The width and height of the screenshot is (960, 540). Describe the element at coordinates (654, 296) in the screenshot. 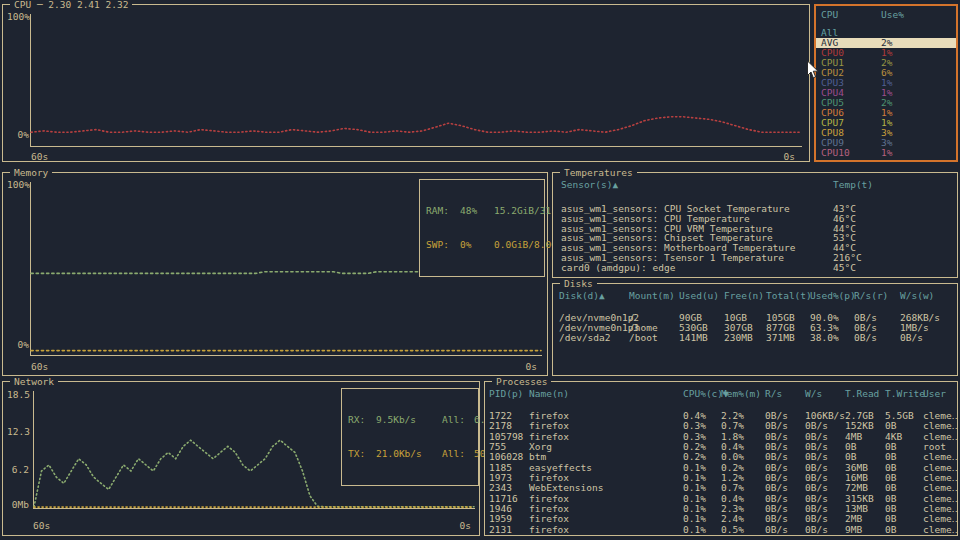

I see `disk-col-mount: Mount(m)` at that location.